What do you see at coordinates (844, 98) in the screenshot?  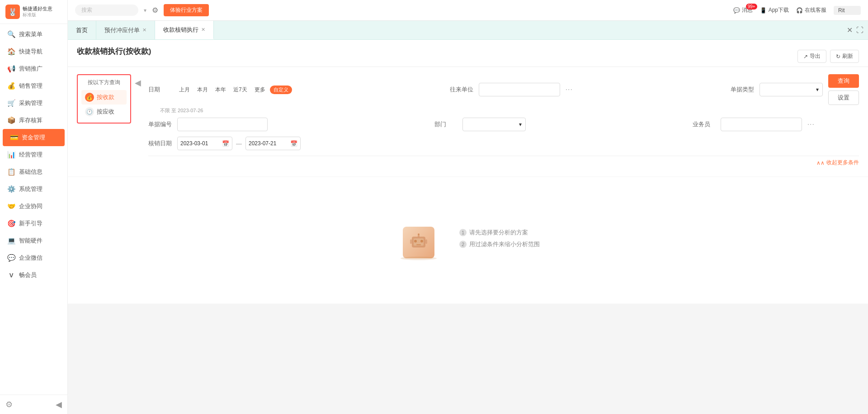 I see `setting-btn: 设置` at bounding box center [844, 98].